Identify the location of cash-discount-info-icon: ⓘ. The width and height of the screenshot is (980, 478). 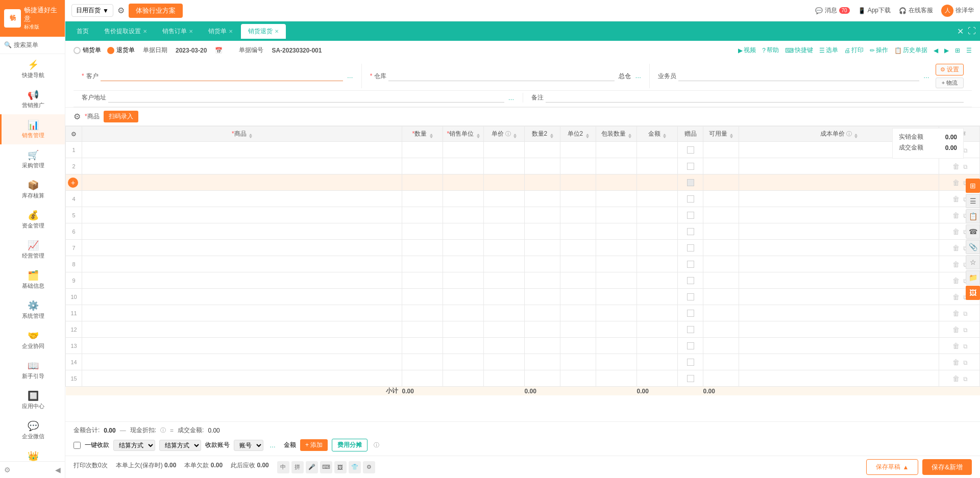
(163, 431).